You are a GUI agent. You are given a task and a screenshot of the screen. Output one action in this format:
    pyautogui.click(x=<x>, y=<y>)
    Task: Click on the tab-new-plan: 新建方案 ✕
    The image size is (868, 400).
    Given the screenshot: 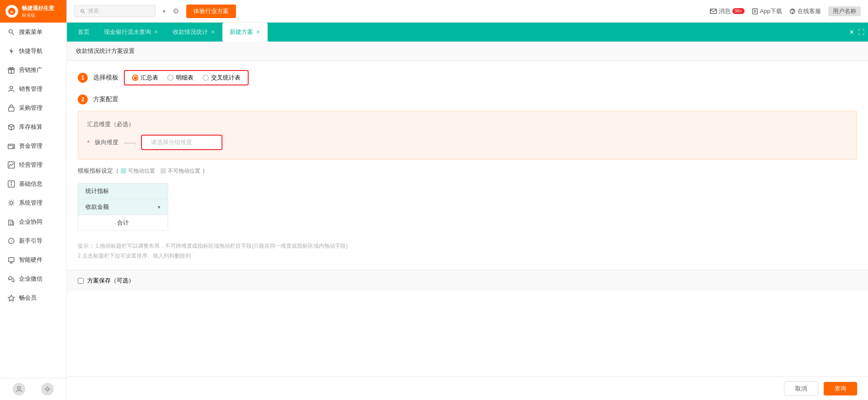 What is the action you would take?
    pyautogui.click(x=245, y=32)
    